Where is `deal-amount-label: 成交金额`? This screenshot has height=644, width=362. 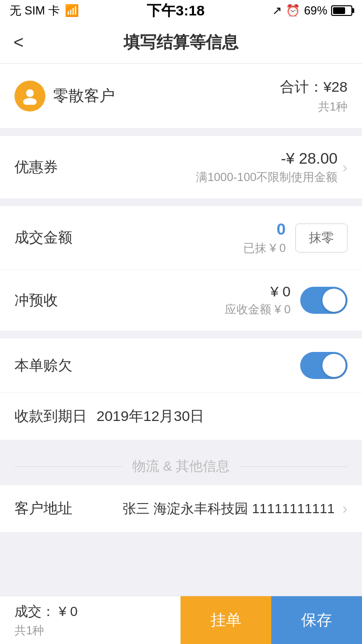
deal-amount-label: 成交金额 is located at coordinates (43, 238).